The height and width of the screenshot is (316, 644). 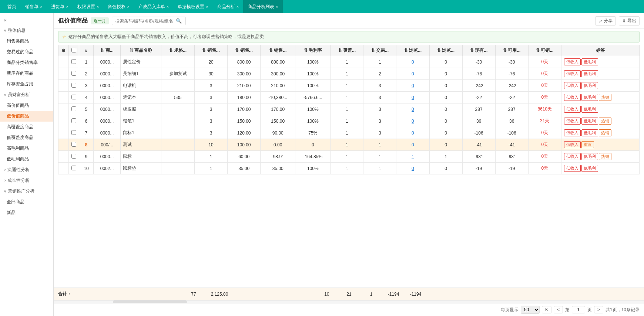 What do you see at coordinates (107, 51) in the screenshot?
I see `th-code: ⇅ 商...` at bounding box center [107, 51].